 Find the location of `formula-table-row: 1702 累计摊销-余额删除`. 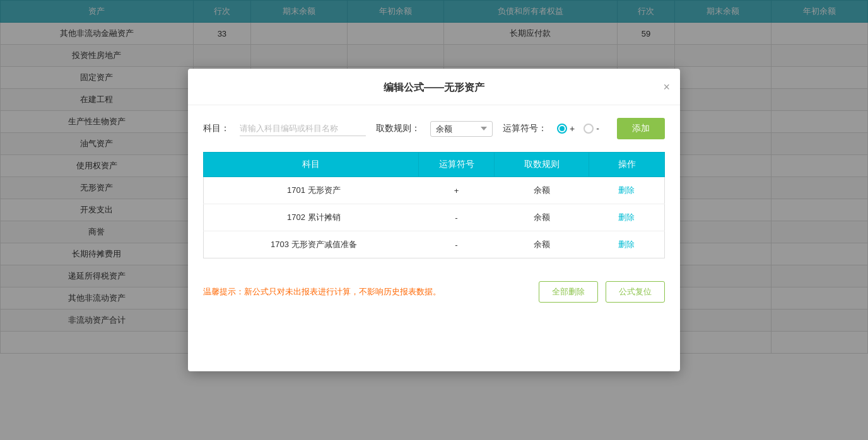

formula-table-row: 1702 累计摊销-余额删除 is located at coordinates (434, 218).